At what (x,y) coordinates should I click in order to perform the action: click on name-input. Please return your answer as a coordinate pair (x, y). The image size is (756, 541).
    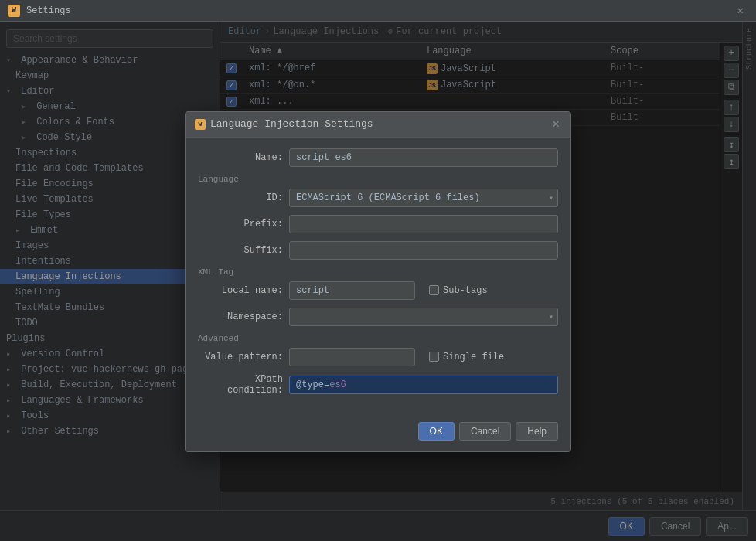
    Looking at the image, I should click on (424, 158).